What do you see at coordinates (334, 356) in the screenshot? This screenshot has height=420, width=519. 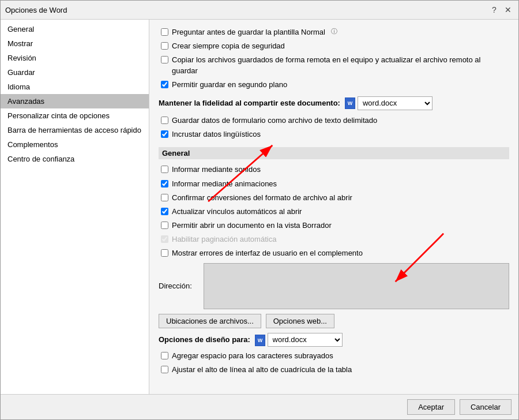 I see `design-option-row-d1: Agregar espacio para los caracteres subr…` at bounding box center [334, 356].